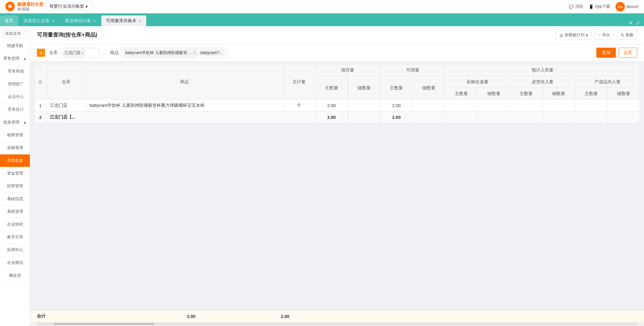 The image size is (644, 326). Describe the element at coordinates (576, 7) in the screenshot. I see `message-button: 💬 消息` at that location.